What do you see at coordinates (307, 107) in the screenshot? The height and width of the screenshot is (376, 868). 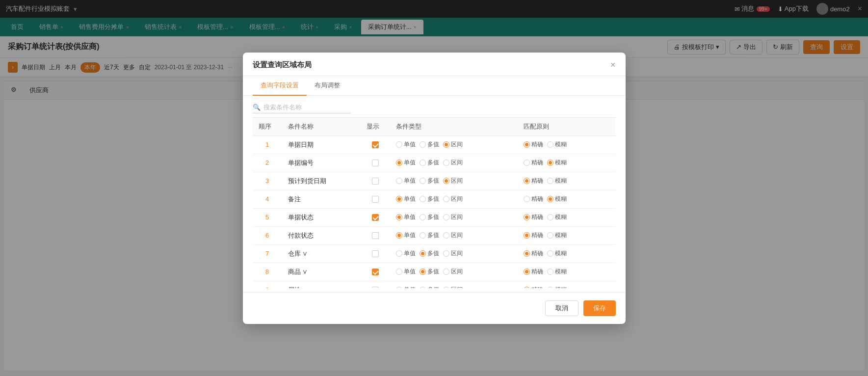 I see `search-input` at bounding box center [307, 107].